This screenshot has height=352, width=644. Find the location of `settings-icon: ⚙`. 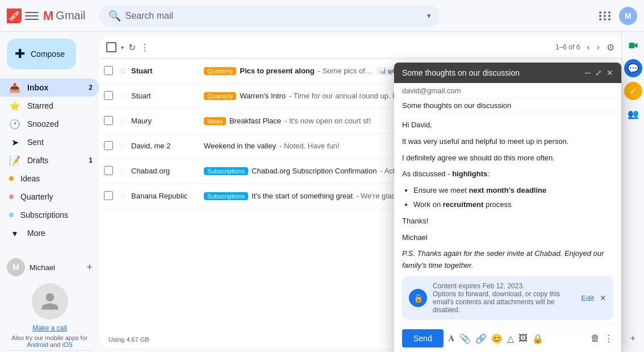

settings-icon: ⚙ is located at coordinates (610, 48).